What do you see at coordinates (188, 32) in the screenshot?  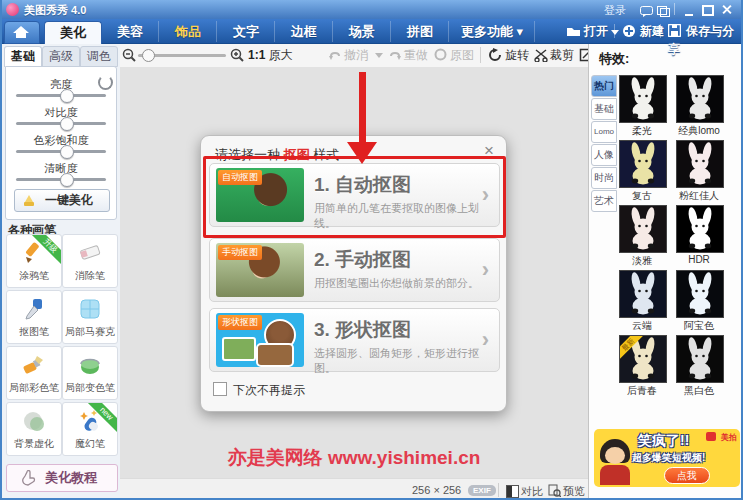 I see `tab-accessories: 饰品` at bounding box center [188, 32].